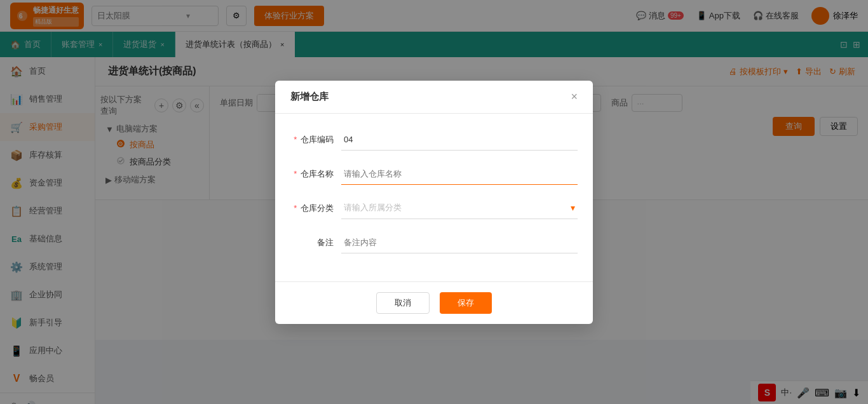 This screenshot has height=404, width=868. Describe the element at coordinates (316, 174) in the screenshot. I see `warehouse-name-label: * 仓库名称` at that location.